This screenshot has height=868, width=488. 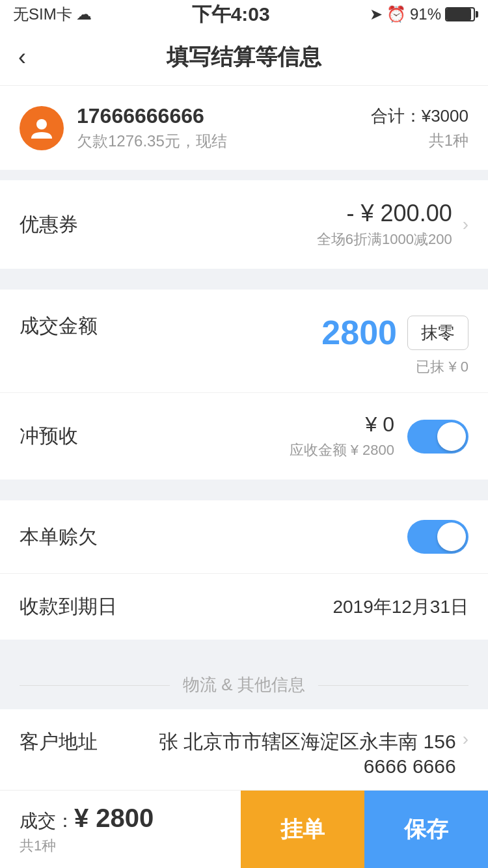 What do you see at coordinates (244, 606) in the screenshot?
I see `due-date-row: 收款到期日 2019年12月31日` at bounding box center [244, 606].